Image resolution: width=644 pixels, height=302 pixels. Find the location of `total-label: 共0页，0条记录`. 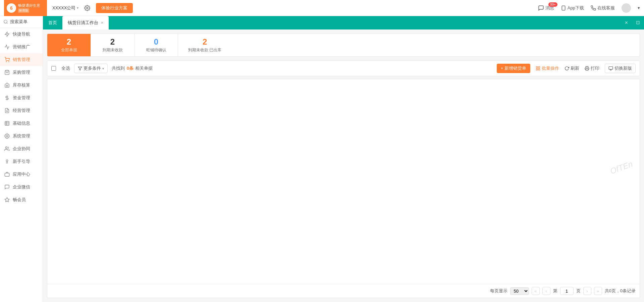

total-label: 共0页，0条记录 is located at coordinates (620, 291).